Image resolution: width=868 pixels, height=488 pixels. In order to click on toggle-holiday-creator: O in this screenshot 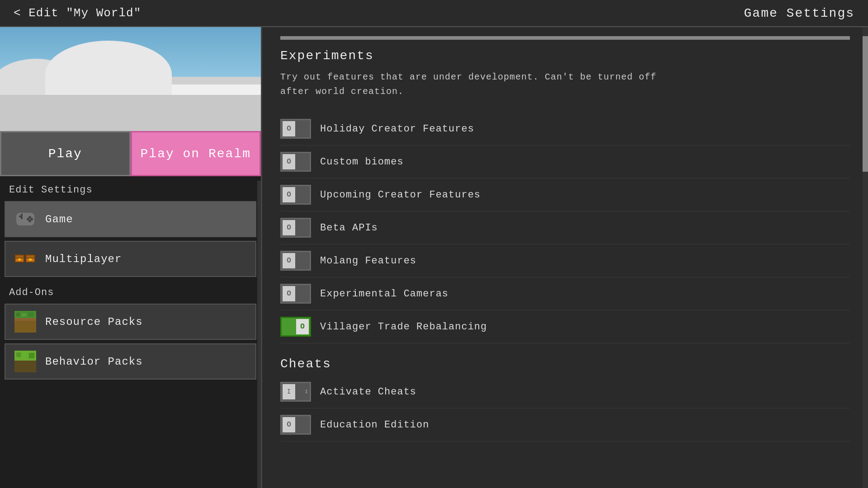, I will do `click(296, 129)`.